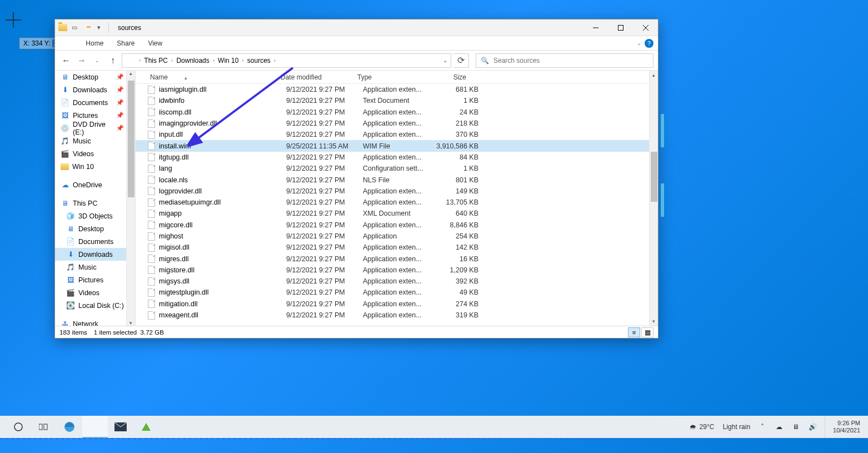 The image size is (868, 453). I want to click on tray-onedrive-icon: ☁, so click(779, 427).